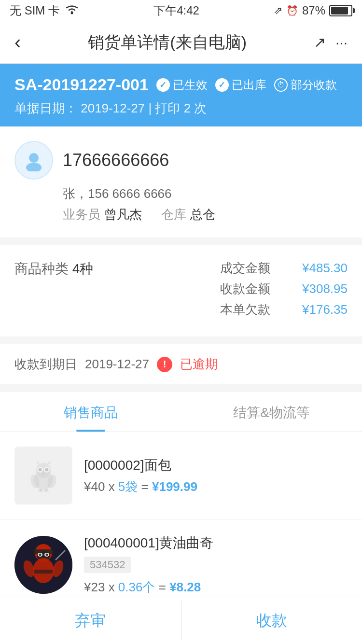 This screenshot has width=362, height=644. I want to click on customer-detail: 张，156 6666 6666, so click(181, 194).